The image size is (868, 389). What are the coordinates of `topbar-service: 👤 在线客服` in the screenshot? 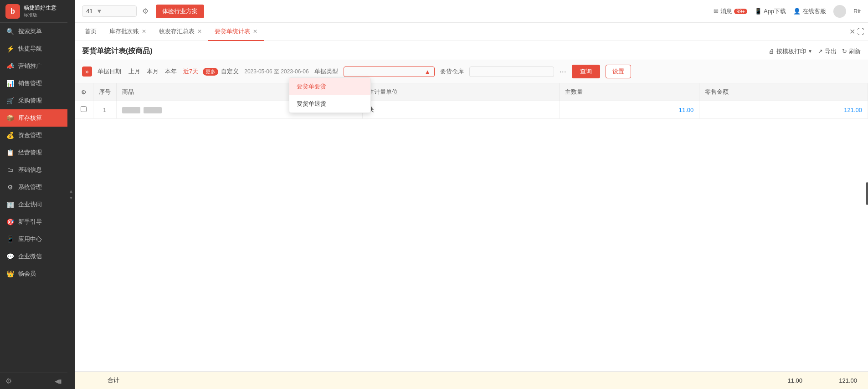 It's located at (810, 11).